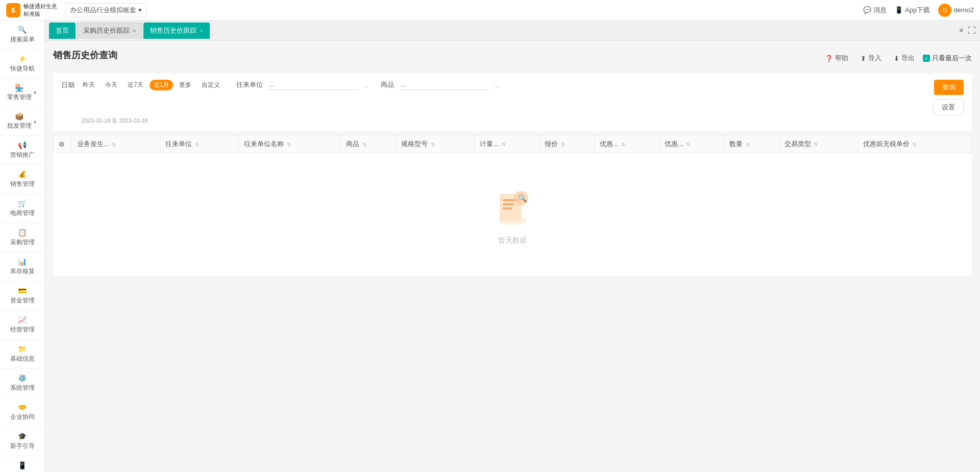 The image size is (980, 472). What do you see at coordinates (22, 208) in the screenshot?
I see `sidebar-item-ecommerce: 🛒 电商管理` at bounding box center [22, 208].